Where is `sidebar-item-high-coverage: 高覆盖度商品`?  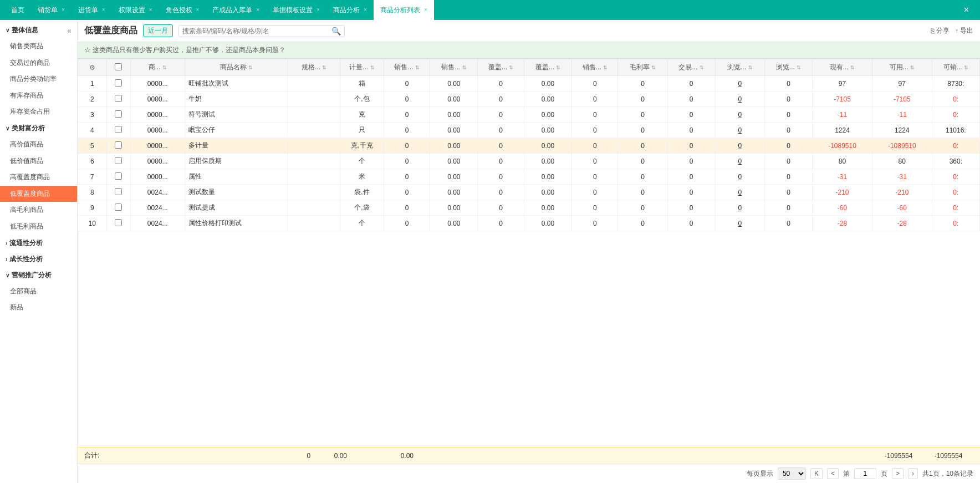
sidebar-item-high-coverage: 高覆盖度商品 is located at coordinates (39, 177).